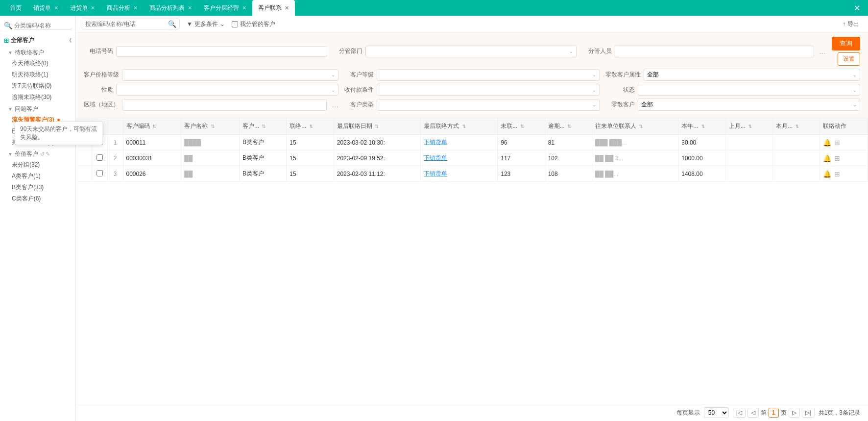  What do you see at coordinates (333, 90) in the screenshot?
I see `chevron-down-icon: ⌄` at bounding box center [333, 90].